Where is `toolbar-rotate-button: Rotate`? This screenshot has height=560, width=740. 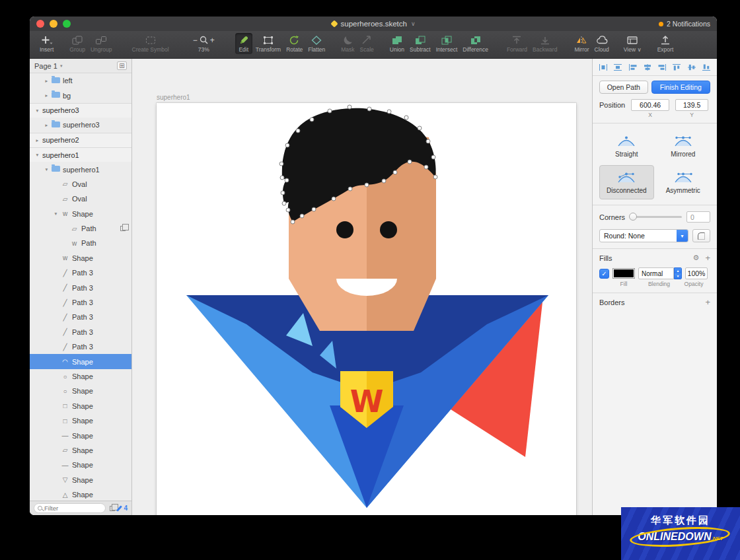
toolbar-rotate-button: Rotate is located at coordinates (295, 44).